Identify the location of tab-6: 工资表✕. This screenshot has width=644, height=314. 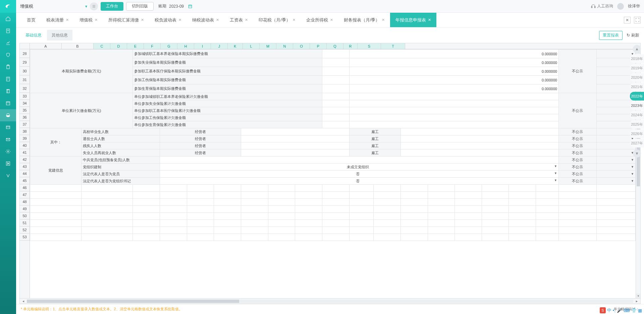
(239, 20).